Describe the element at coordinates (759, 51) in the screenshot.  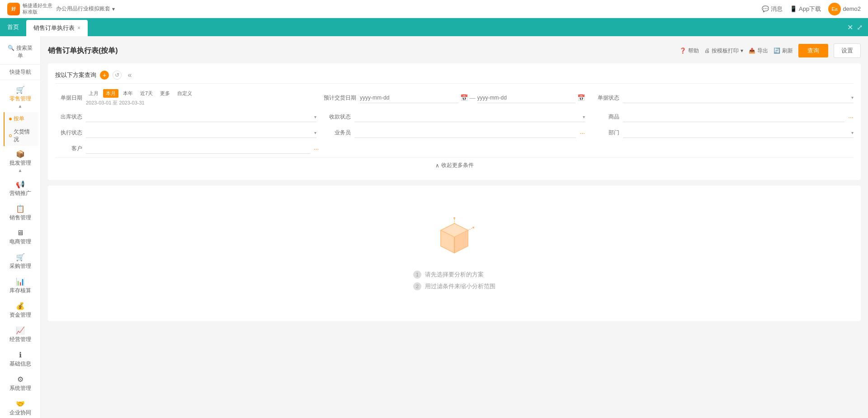
I see `export-button: 📤 导出` at that location.